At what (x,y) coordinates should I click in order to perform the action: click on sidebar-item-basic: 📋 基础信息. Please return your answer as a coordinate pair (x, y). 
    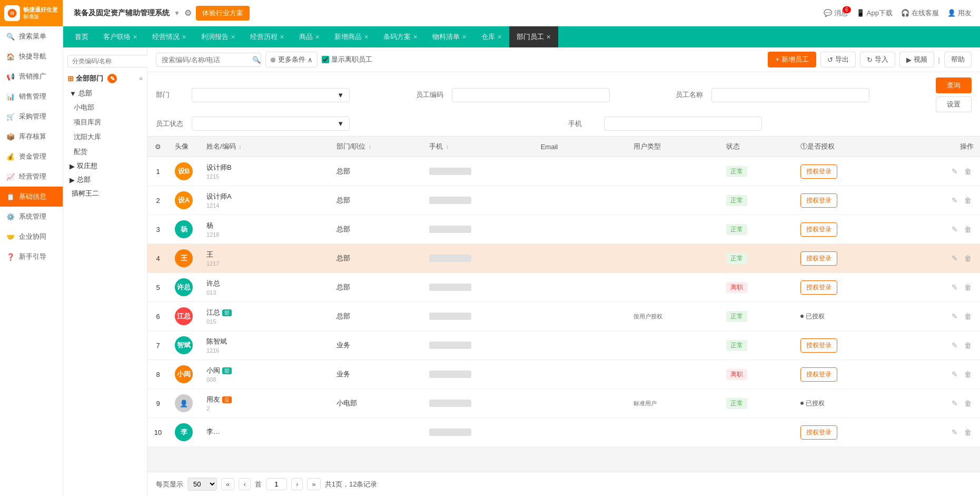
    Looking at the image, I should click on (32, 197).